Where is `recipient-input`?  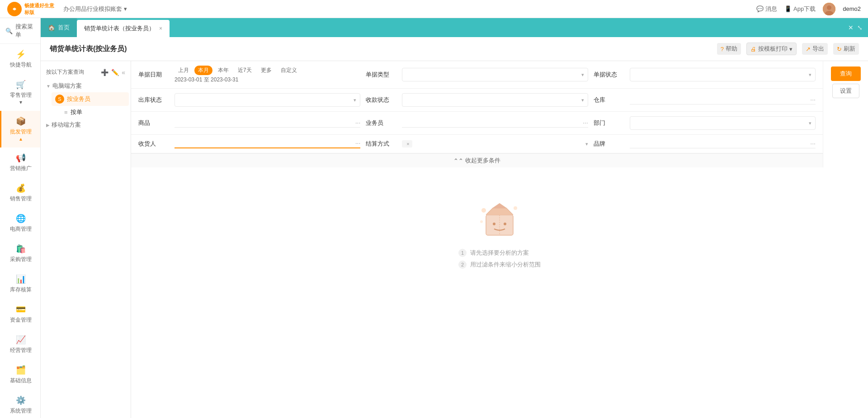 recipient-input is located at coordinates (264, 143).